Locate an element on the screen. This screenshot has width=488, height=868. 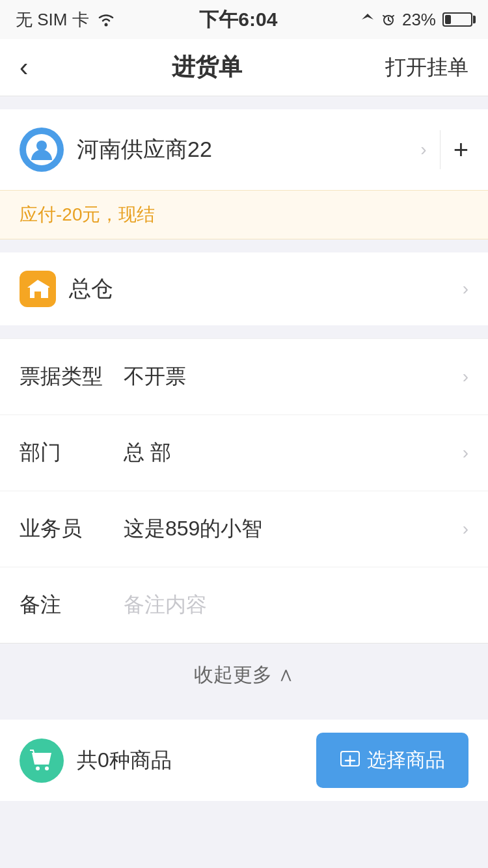
status-time: 下午6:04 is located at coordinates (238, 20).